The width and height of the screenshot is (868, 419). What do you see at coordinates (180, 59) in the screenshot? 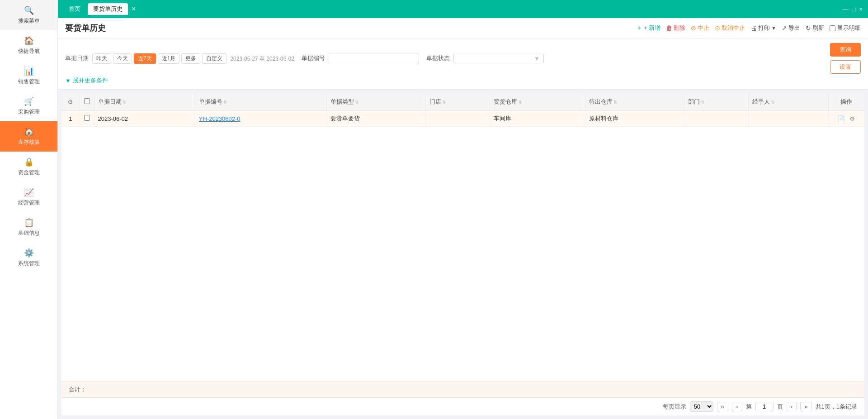
I see `date-filter-group: 单据日期 昨天 今天 近7天 近1月 更多 自定义 2023-05-27 至 2…` at bounding box center [180, 59].